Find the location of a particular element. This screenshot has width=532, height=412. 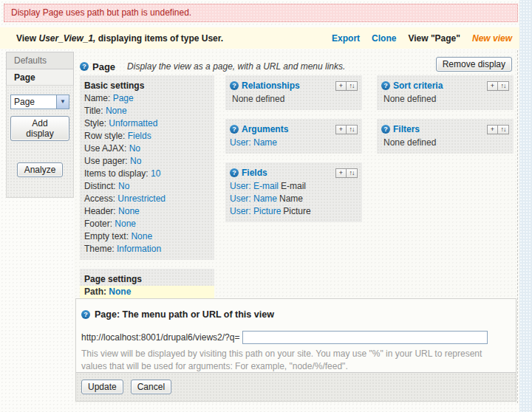

setting-row: Use AJAX: No is located at coordinates (147, 149).